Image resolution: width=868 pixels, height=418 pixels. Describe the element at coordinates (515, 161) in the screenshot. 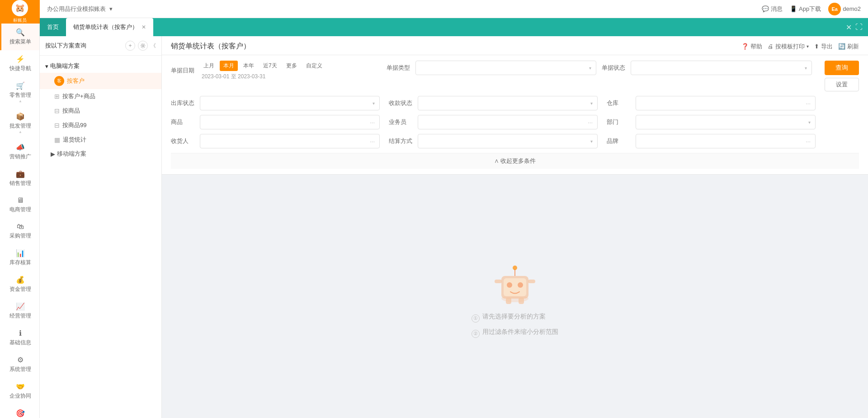

I see `collapse-more-button: ∧ 收起更多条件` at that location.